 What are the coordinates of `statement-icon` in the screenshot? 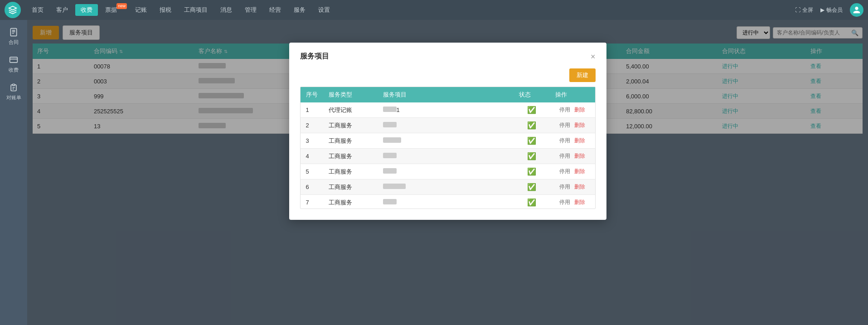 It's located at (14, 87).